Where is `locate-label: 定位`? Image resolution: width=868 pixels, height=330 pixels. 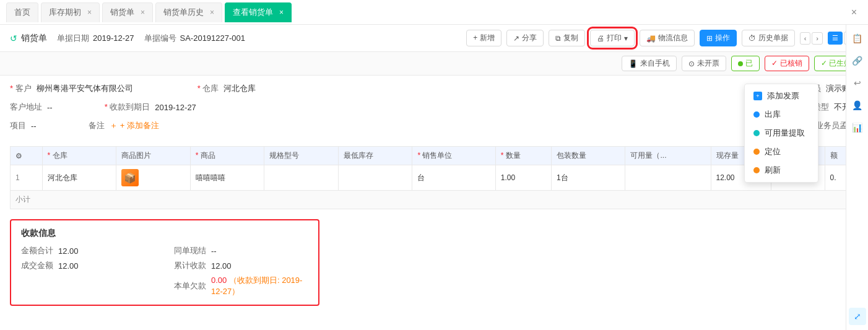 locate-label: 定位 is located at coordinates (773, 152).